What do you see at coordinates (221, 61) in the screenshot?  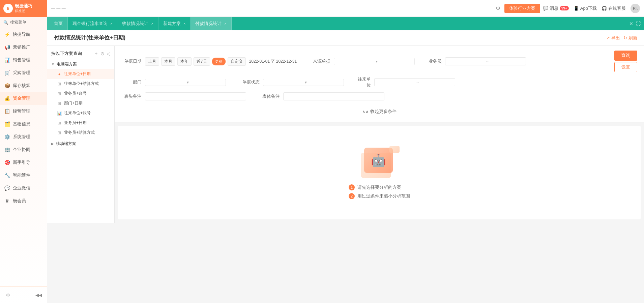 I see `date-filter-controls: 上月 本月 本年 近7天 更多 自定义 2022-01-01 至 2022-12…` at bounding box center [221, 61].